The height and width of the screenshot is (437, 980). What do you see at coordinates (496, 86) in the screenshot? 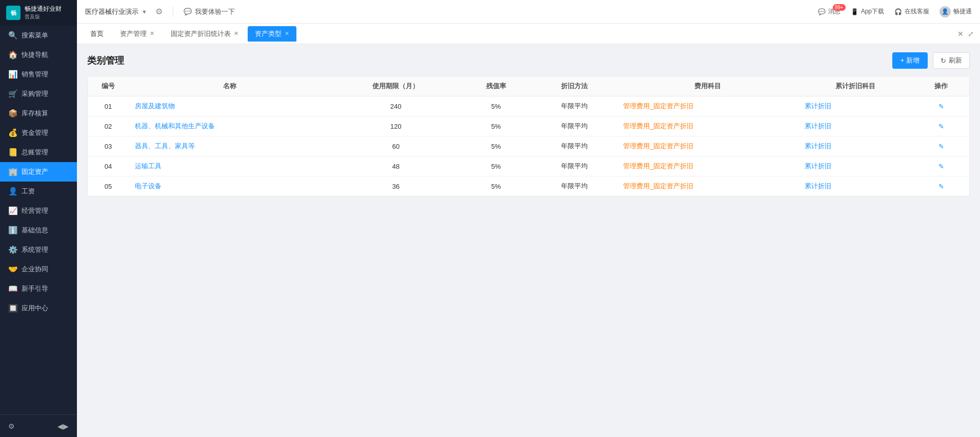
I see `col-residual: 残值率` at bounding box center [496, 86].